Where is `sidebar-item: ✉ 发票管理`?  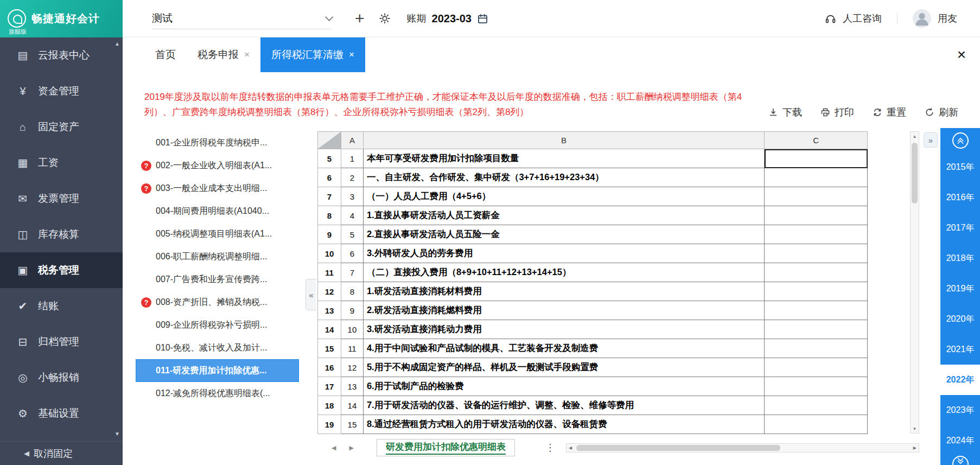
sidebar-item: ✉ 发票管理 is located at coordinates (61, 199).